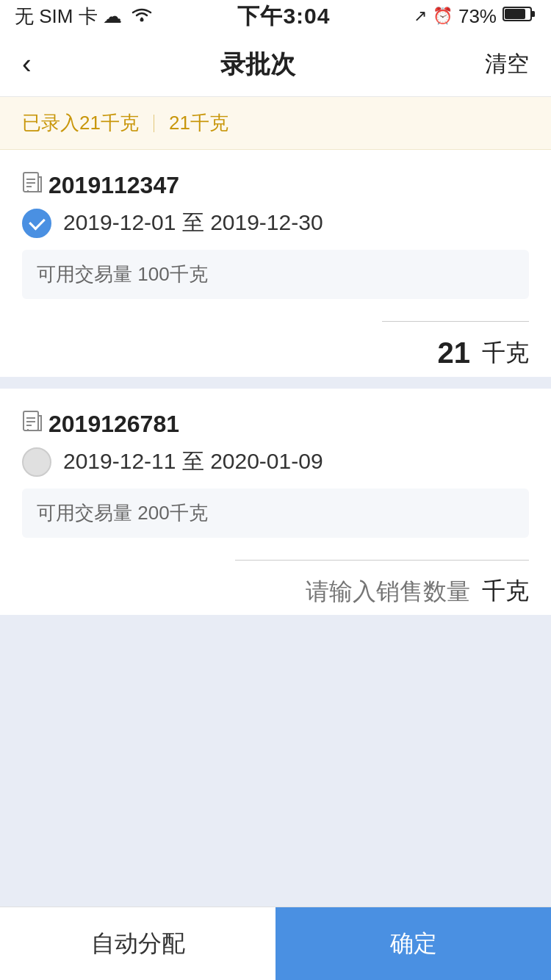 Image resolution: width=551 pixels, height=980 pixels. I want to click on batch-1-amount: 21, so click(454, 353).